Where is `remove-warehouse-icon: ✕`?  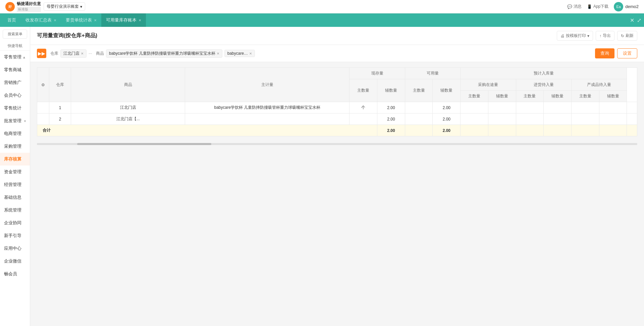 remove-warehouse-icon: ✕ is located at coordinates (82, 54).